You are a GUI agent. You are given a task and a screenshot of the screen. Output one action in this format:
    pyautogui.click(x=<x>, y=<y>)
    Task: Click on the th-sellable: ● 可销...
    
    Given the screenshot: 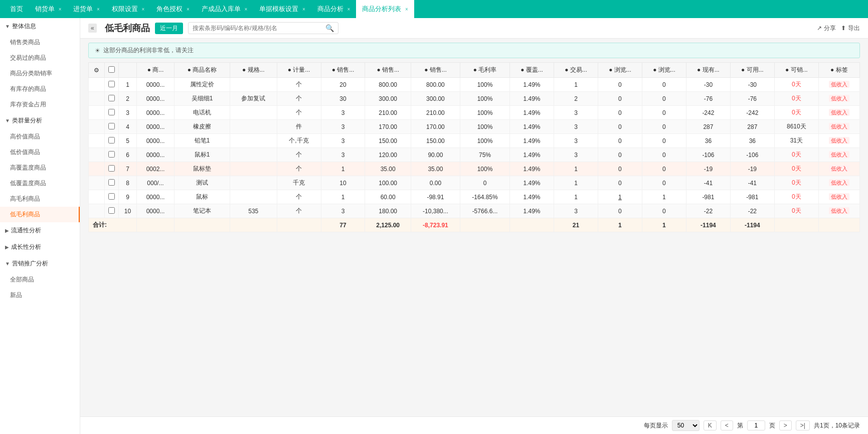 What is the action you would take?
    pyautogui.click(x=796, y=70)
    